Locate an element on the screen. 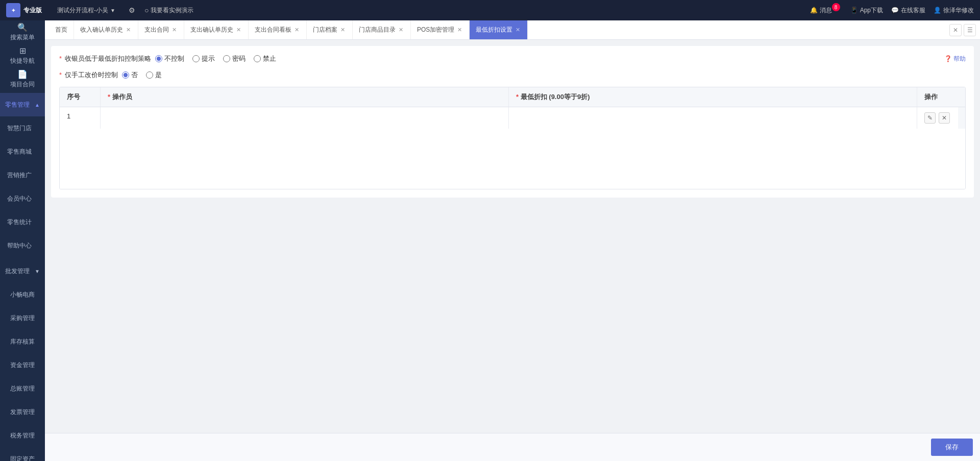 The image size is (980, 461). option-no-control: 不控制 is located at coordinates (169, 59).